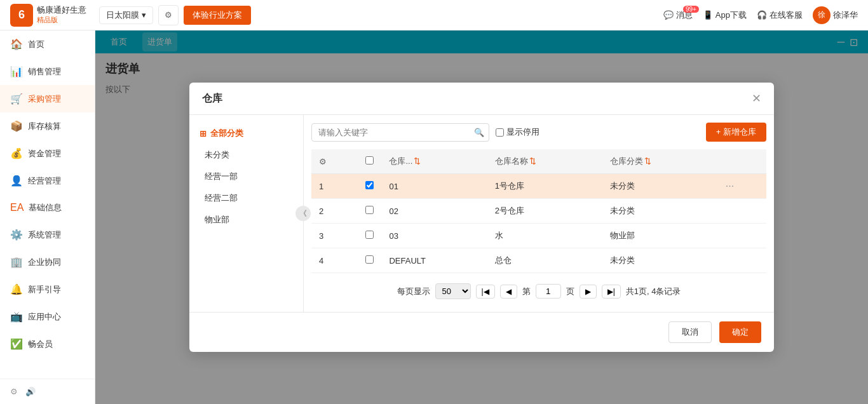  Describe the element at coordinates (724, 15) in the screenshot. I see `app-download-button: 📱 App下载` at that location.